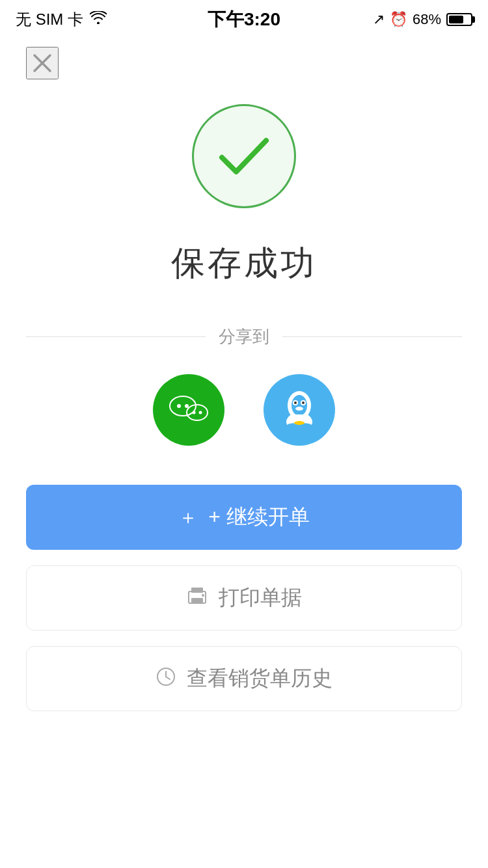 This screenshot has width=488, height=868. I want to click on print-label: 打印单据, so click(260, 598).